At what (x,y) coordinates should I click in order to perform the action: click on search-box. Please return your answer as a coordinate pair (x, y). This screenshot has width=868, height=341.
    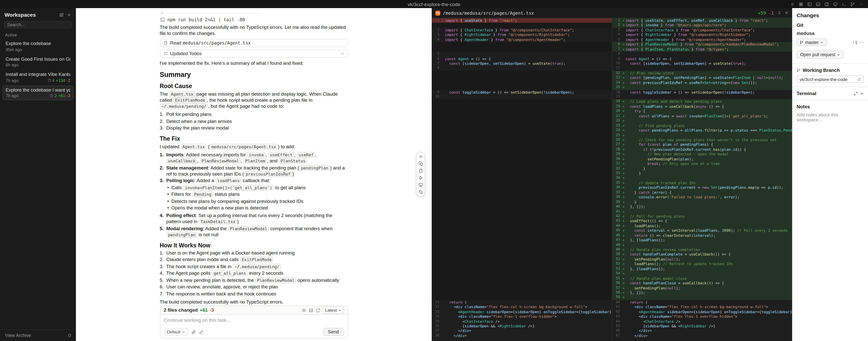
    Looking at the image, I should click on (38, 25).